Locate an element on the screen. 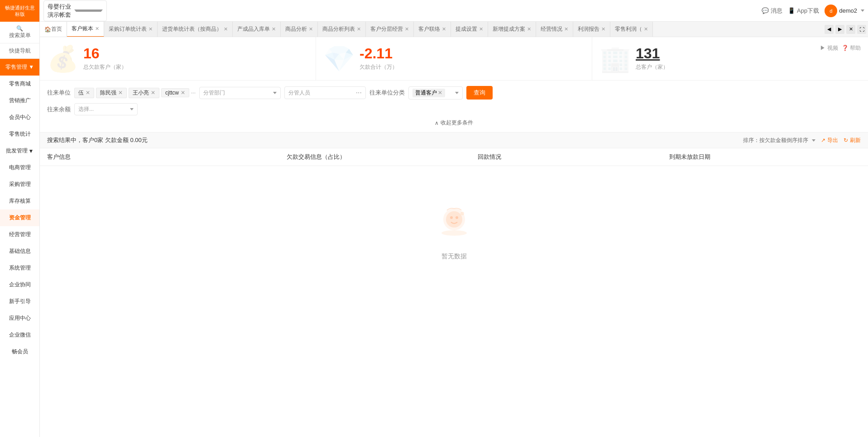 The image size is (868, 437). sidebar-item-capital-mgmt: 资金管理 is located at coordinates (20, 218).